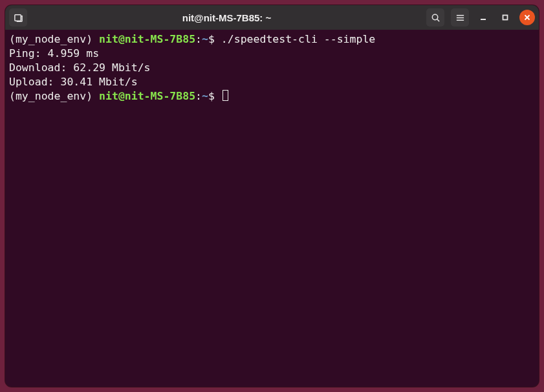 Image resolution: width=544 pixels, height=392 pixels. Describe the element at coordinates (481, 17) in the screenshot. I see `titlebar-right` at that location.